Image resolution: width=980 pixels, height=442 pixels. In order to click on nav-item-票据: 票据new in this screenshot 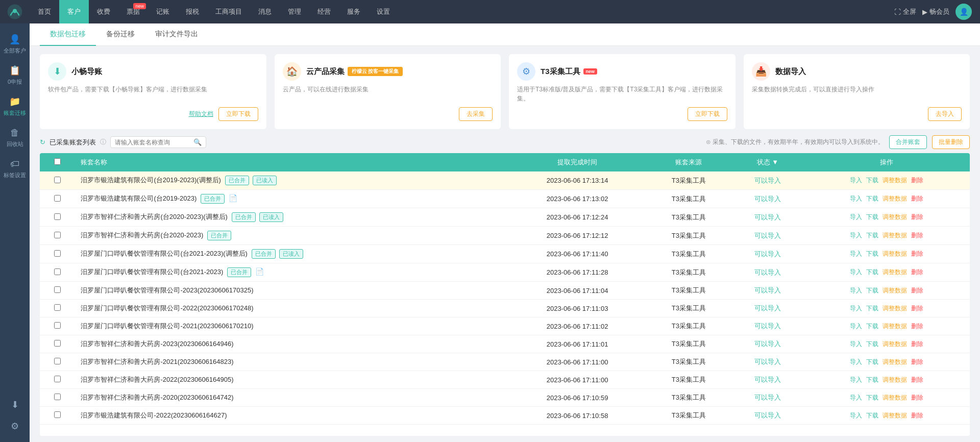, I will do `click(133, 12)`.